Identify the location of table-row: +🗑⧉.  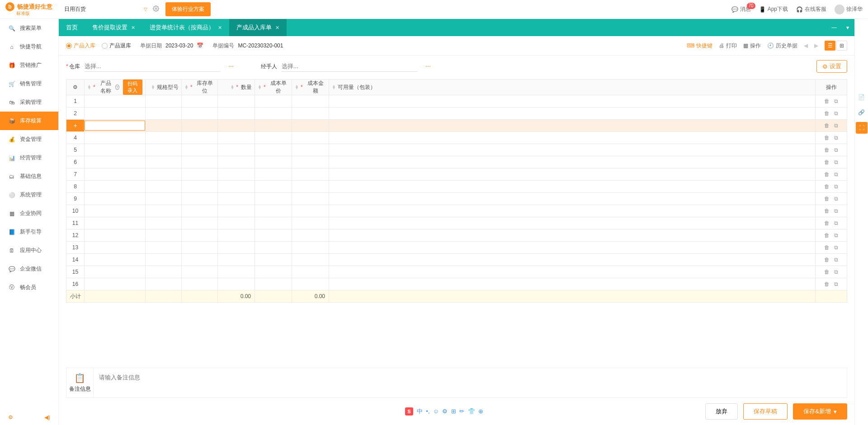
(457, 126).